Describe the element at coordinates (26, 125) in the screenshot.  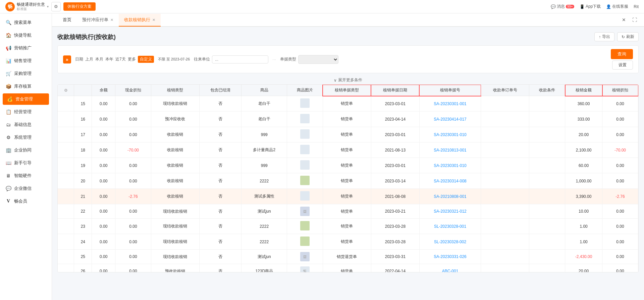
I see `sidebar-item-base: 🗂 基础信息` at that location.